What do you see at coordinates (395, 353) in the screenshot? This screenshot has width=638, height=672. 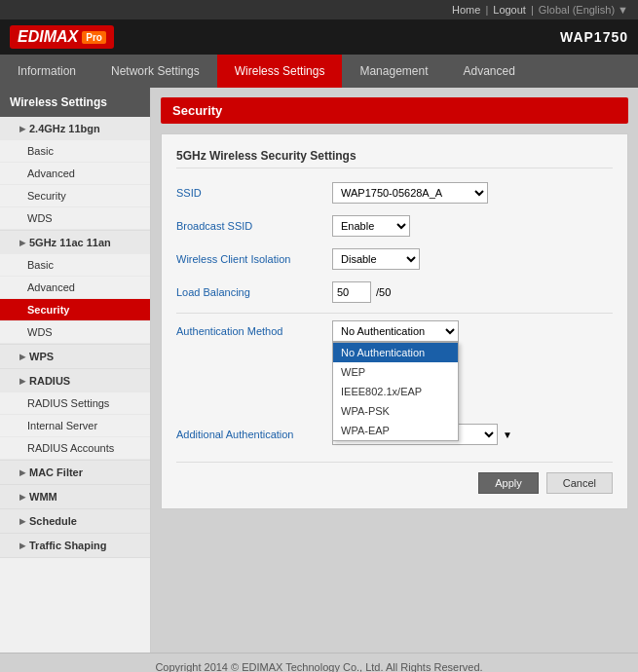 I see `auth-option-no-auth: No Authentication` at bounding box center [395, 353].